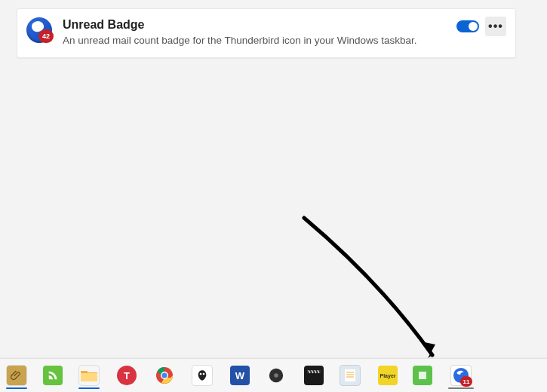 This screenshot has width=547, height=392. What do you see at coordinates (266, 33) in the screenshot?
I see `addon-card: 42 Unread Badge An unread mail count bad…` at bounding box center [266, 33].